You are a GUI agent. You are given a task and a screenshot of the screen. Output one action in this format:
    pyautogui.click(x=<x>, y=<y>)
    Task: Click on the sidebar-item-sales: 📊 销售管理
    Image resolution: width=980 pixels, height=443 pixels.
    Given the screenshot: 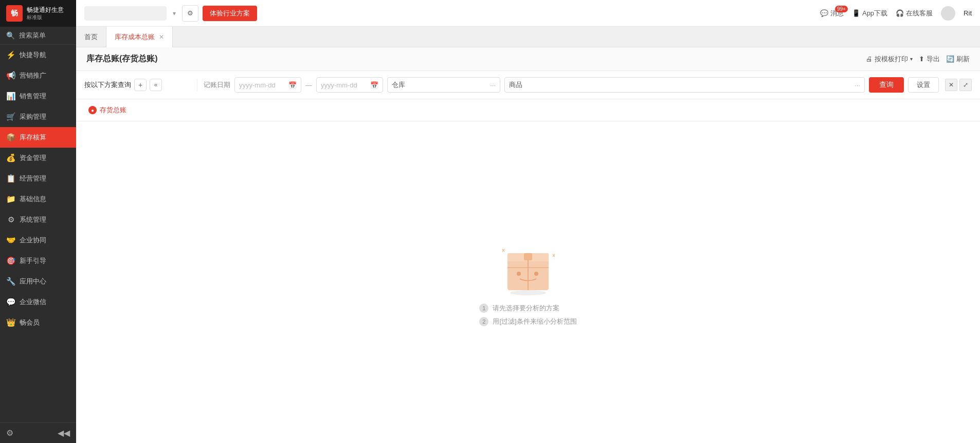 What is the action you would take?
    pyautogui.click(x=38, y=96)
    